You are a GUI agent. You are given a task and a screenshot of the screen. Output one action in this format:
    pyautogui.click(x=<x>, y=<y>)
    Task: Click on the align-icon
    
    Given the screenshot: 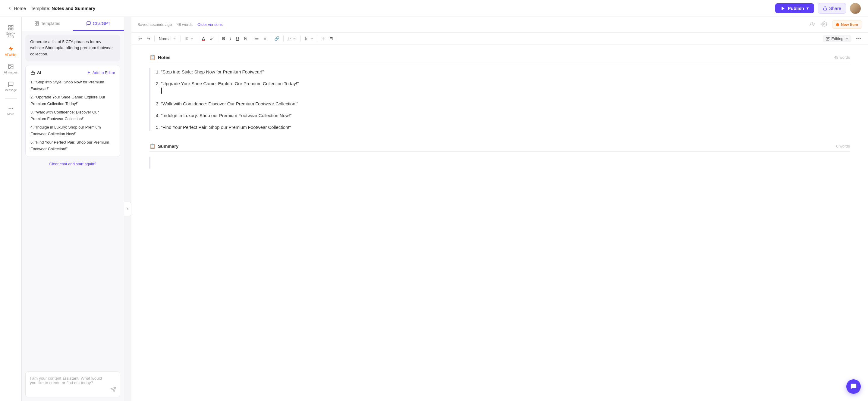 What is the action you would take?
    pyautogui.click(x=187, y=38)
    